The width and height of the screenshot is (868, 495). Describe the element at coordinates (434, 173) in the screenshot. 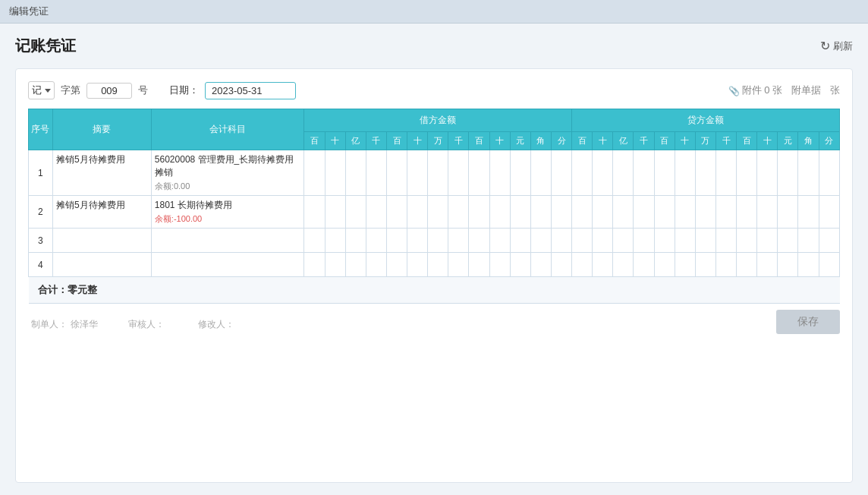

I see `table-row: 1摊销5月待摊费用56020008 管理费用_长期待摊费用摊销余额:0.00` at that location.